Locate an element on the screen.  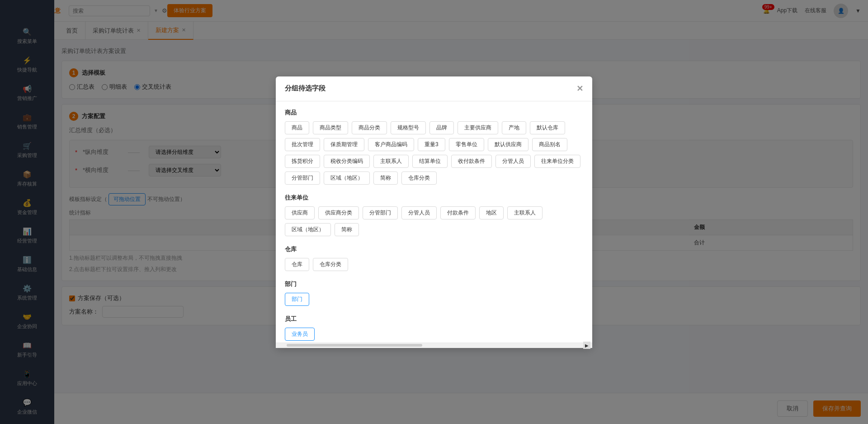
field-tag-payment-condition: 付款条件 is located at coordinates (458, 213).